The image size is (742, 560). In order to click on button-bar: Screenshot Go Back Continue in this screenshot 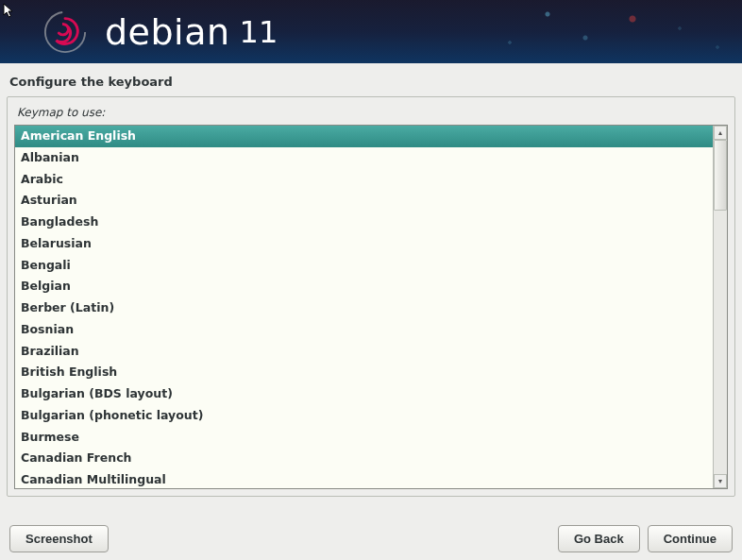, I will do `click(371, 538)`.